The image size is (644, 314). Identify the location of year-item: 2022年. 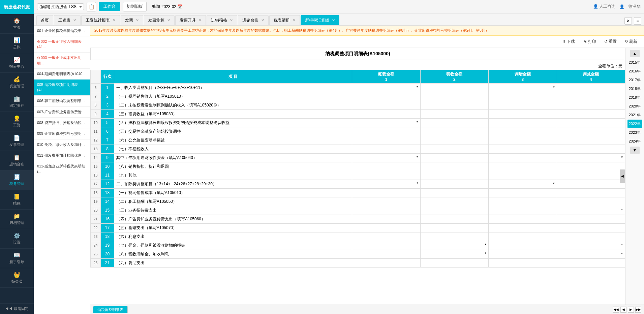
(635, 124).